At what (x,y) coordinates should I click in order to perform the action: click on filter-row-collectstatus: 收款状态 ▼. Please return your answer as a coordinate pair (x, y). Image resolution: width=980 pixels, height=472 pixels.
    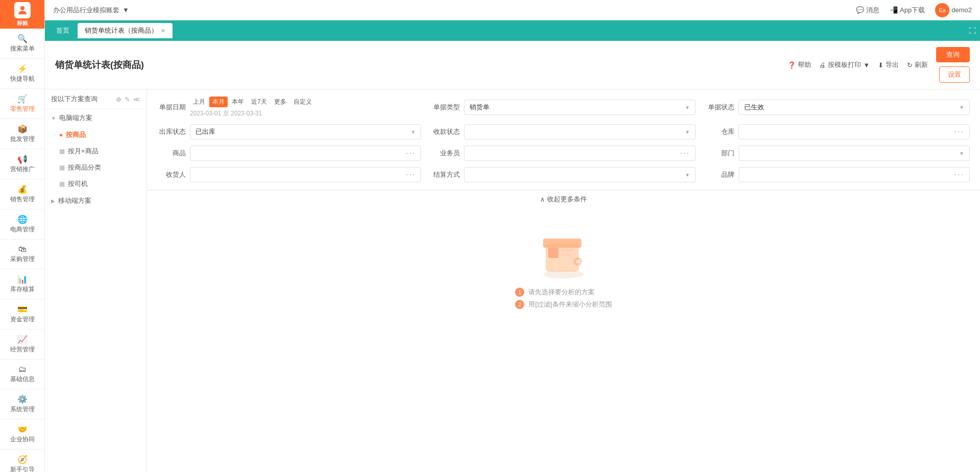
    Looking at the image, I should click on (564, 132).